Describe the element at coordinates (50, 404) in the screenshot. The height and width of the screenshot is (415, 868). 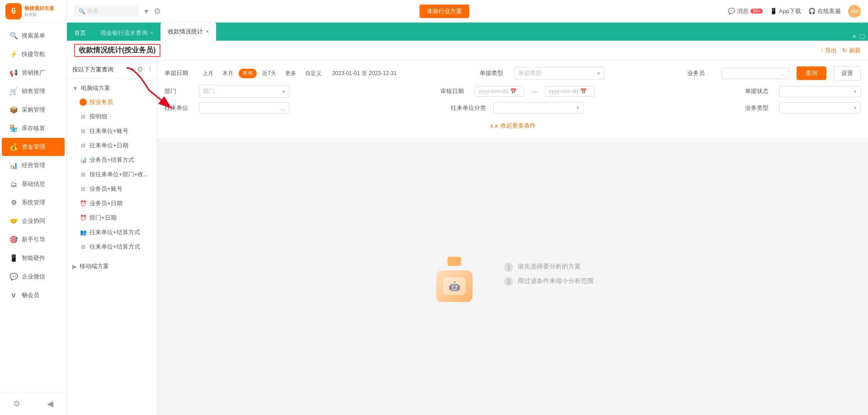
I see `footer-collapse-btn: ◀` at that location.